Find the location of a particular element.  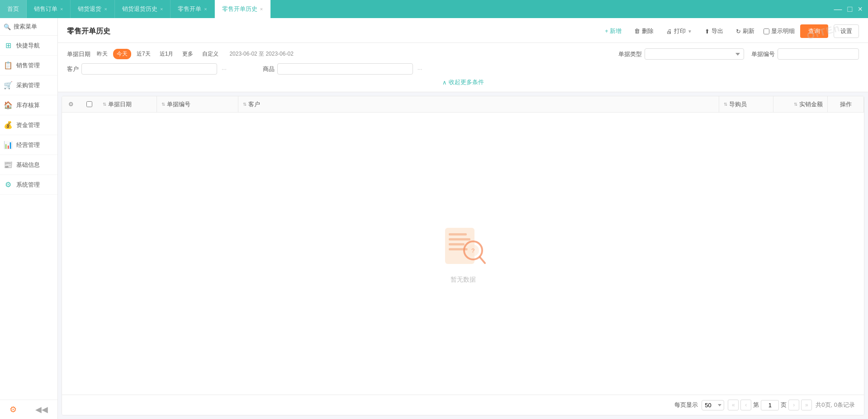

th-date: ⇅ 单据日期 is located at coordinates (128, 104).